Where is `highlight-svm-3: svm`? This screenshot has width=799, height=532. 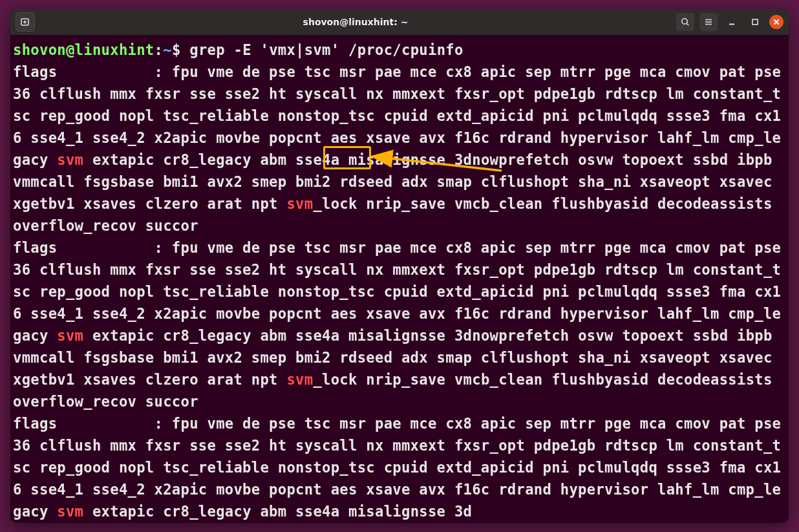
highlight-svm-3: svm is located at coordinates (70, 335).